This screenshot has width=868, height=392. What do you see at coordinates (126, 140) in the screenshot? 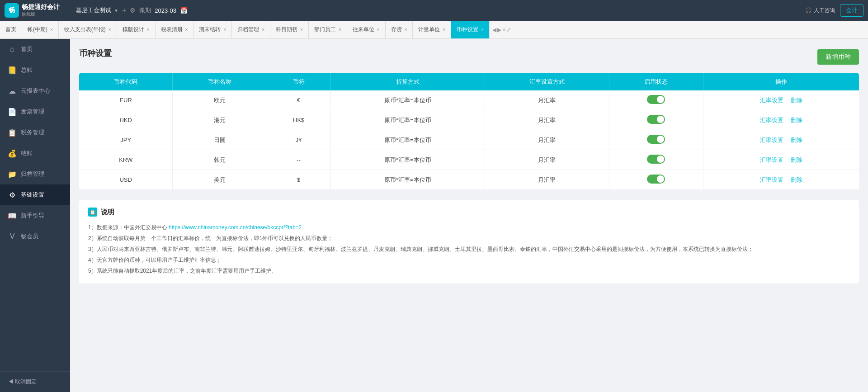
I see `cell-code: JPY` at bounding box center [126, 140].